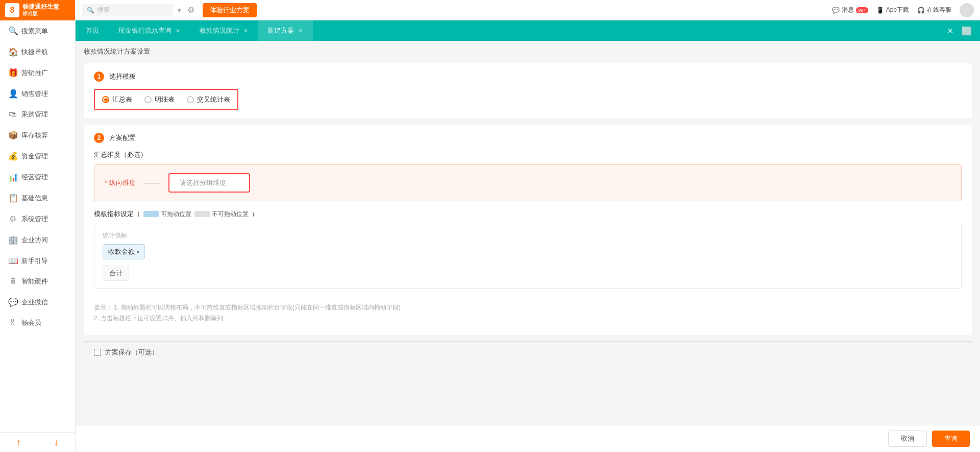 This screenshot has height=452, width=980. I want to click on box-icon: 📦, so click(13, 135).